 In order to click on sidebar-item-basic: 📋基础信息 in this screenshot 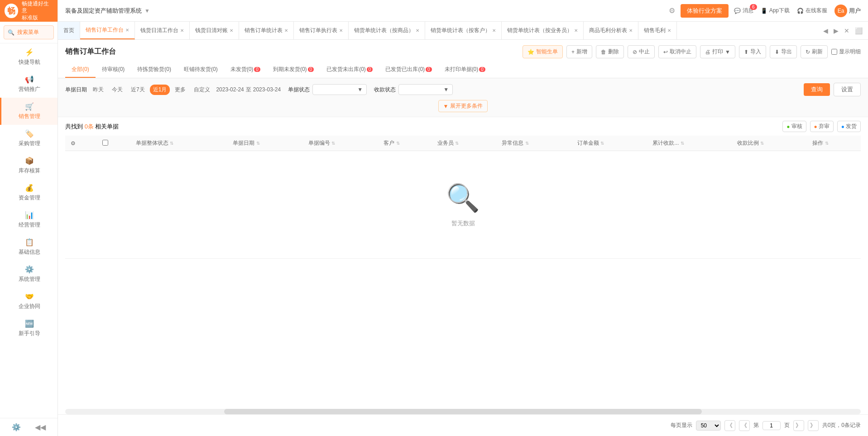, I will do `click(29, 247)`.